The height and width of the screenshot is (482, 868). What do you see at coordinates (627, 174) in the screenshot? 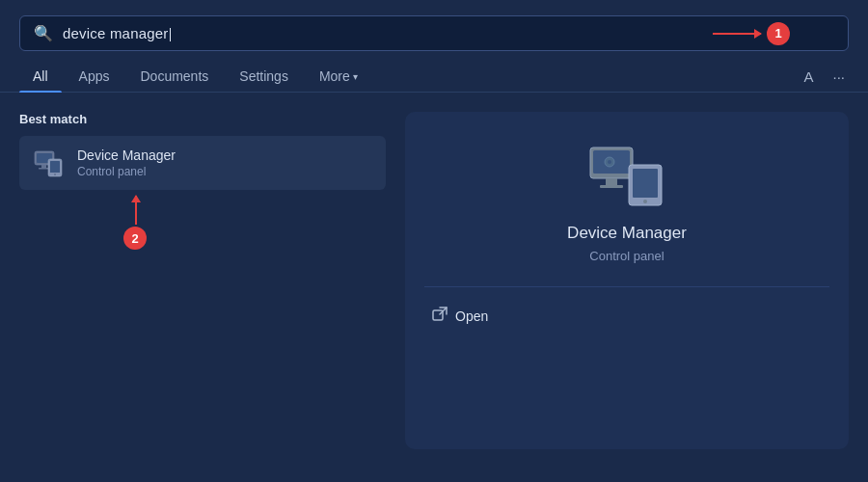
I see `right-icon` at bounding box center [627, 174].